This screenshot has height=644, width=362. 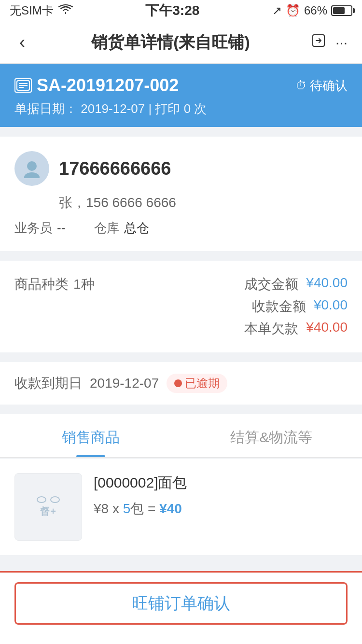 I want to click on customer-name: 张，156 6666 6666, so click(x=181, y=203).